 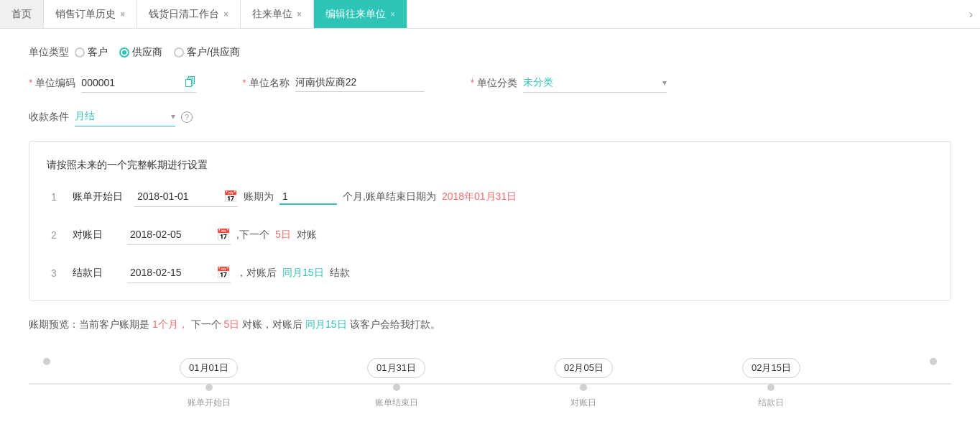 I want to click on period-suffix-3a: ，对账后, so click(x=256, y=273).